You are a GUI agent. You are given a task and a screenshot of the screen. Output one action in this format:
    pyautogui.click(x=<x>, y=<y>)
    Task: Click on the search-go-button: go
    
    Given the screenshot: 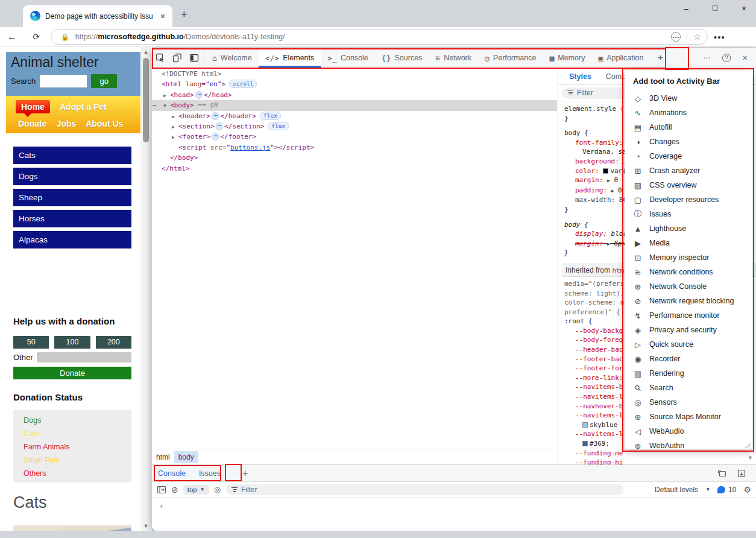 What is the action you would take?
    pyautogui.click(x=104, y=81)
    